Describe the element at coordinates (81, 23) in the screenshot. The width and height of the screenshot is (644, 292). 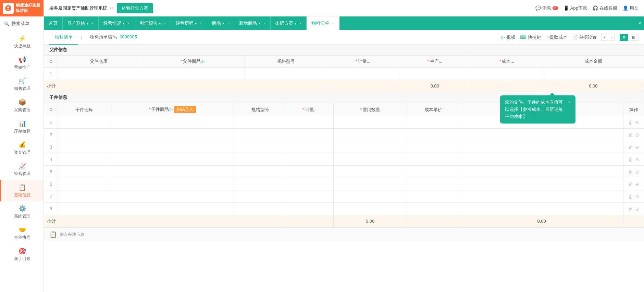
I see `tab-customer: 客户联络 ▾ ×` at that location.